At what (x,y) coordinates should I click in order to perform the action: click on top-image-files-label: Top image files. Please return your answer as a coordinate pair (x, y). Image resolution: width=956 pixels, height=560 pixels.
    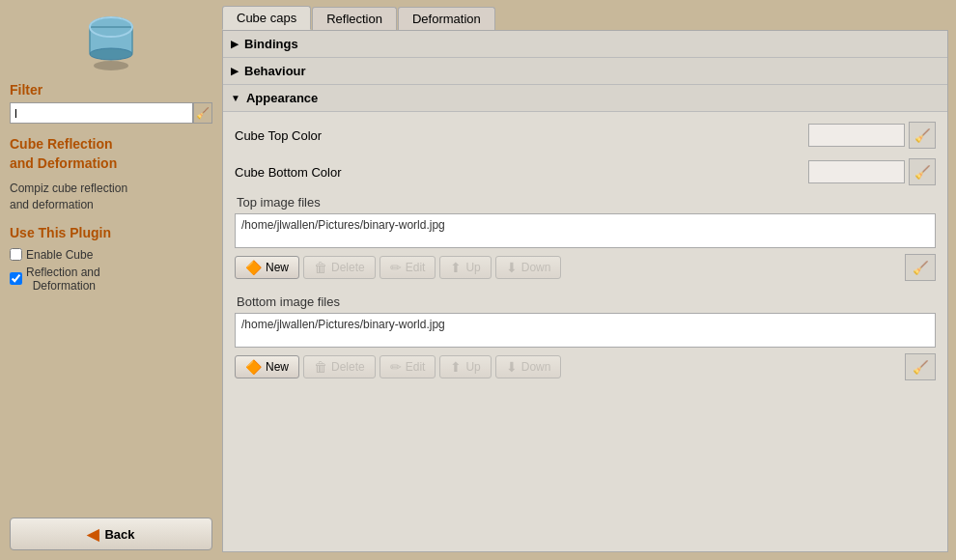
    Looking at the image, I should click on (585, 203).